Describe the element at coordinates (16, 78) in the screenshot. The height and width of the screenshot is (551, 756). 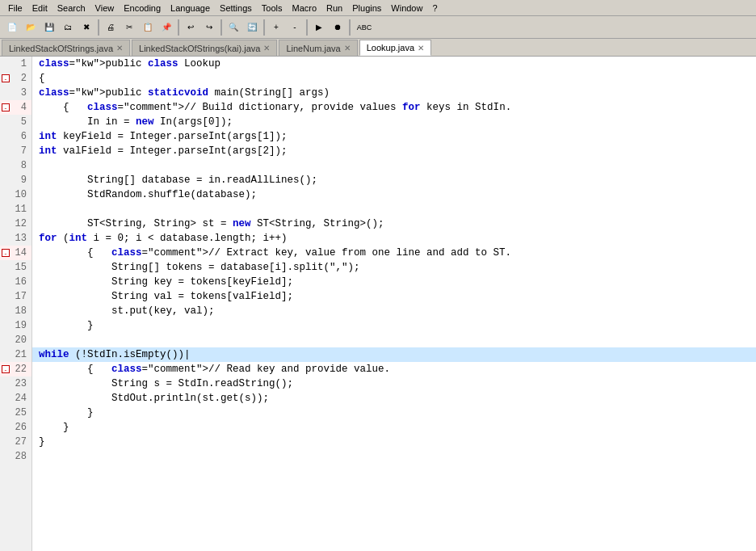
I see `line-num-2: -2` at that location.